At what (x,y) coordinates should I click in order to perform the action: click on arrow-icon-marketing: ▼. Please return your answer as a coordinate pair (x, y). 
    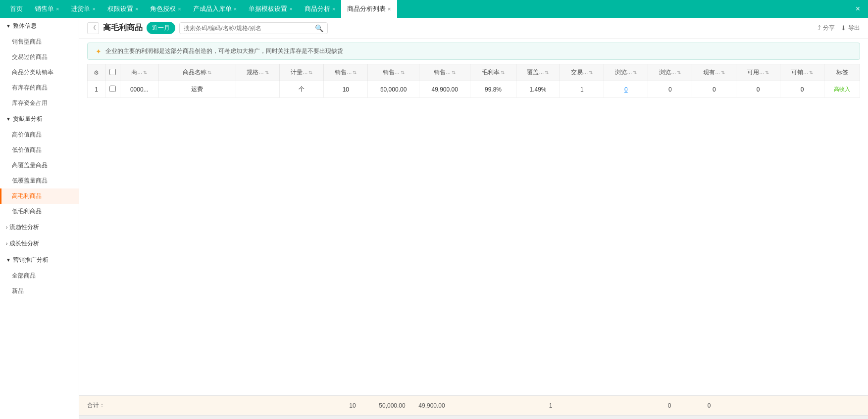
    Looking at the image, I should click on (8, 260).